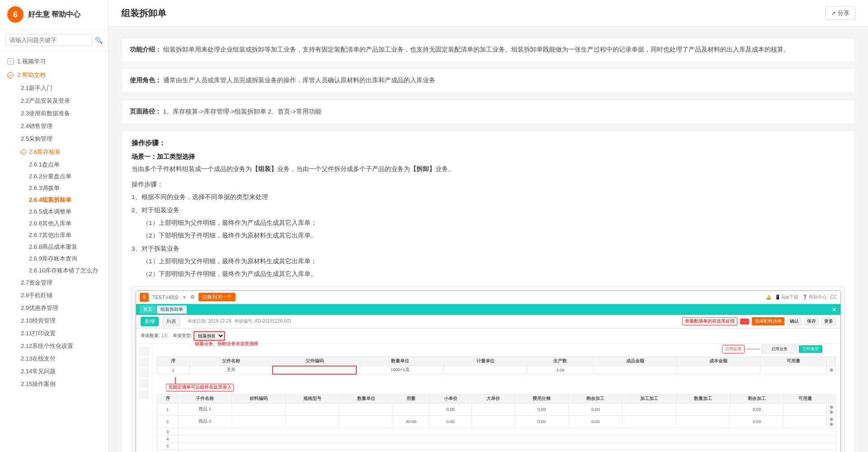 Image resolution: width=868 pixels, height=452 pixels. What do you see at coordinates (54, 14) in the screenshot?
I see `logo-area: 6 好生意 帮助中心` at bounding box center [54, 14].